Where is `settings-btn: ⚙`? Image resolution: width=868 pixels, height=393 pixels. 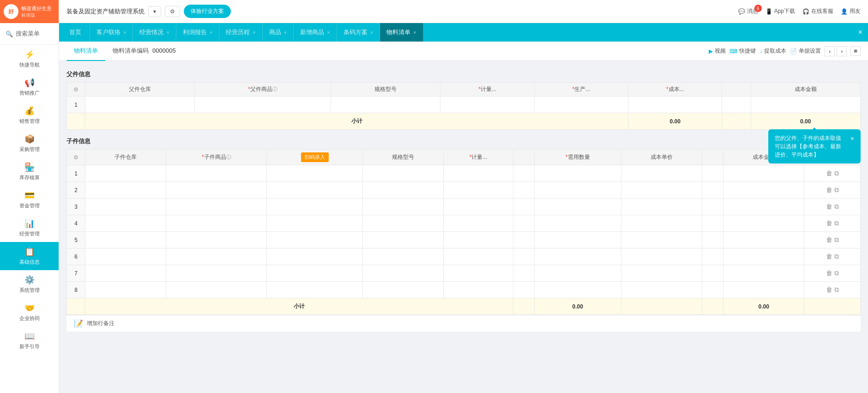 settings-btn: ⚙ is located at coordinates (173, 12).